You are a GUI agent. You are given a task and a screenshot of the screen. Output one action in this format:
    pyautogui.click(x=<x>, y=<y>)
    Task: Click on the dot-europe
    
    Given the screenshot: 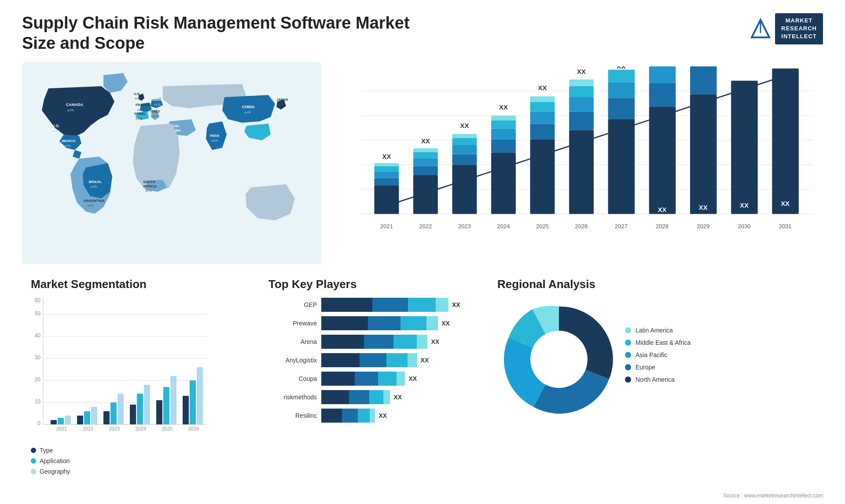 What is the action you would take?
    pyautogui.click(x=628, y=367)
    